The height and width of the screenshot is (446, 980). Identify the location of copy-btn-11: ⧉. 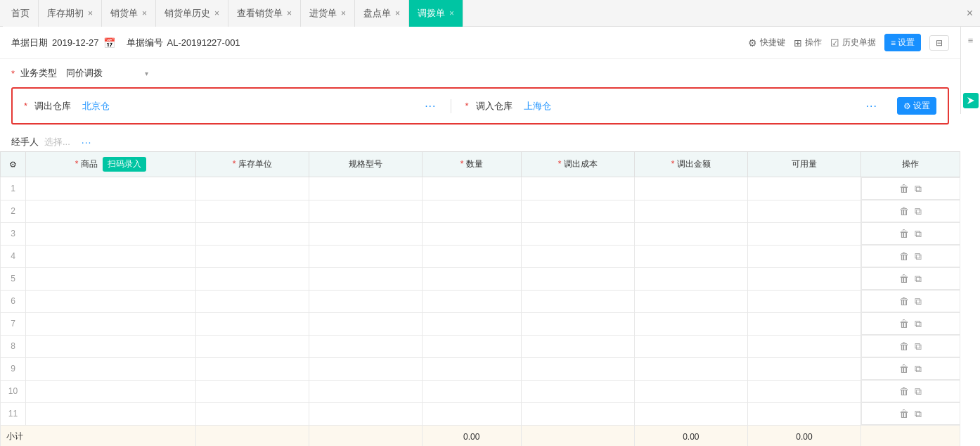
(918, 414).